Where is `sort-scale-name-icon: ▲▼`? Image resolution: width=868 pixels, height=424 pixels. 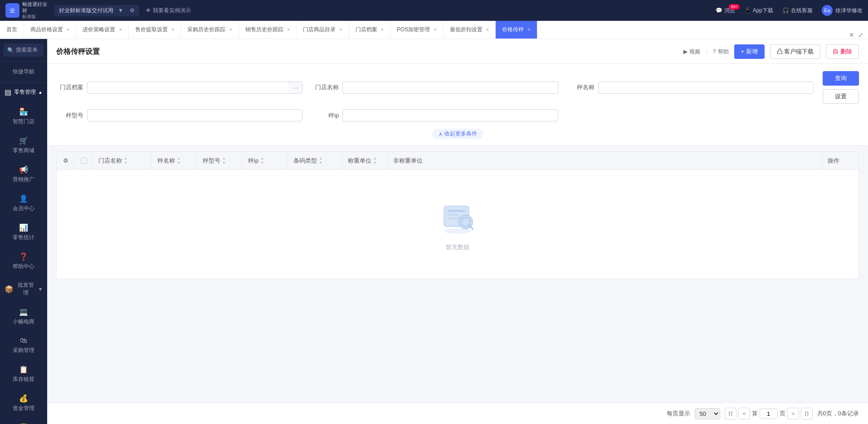 sort-scale-name-icon: ▲▼ is located at coordinates (179, 160).